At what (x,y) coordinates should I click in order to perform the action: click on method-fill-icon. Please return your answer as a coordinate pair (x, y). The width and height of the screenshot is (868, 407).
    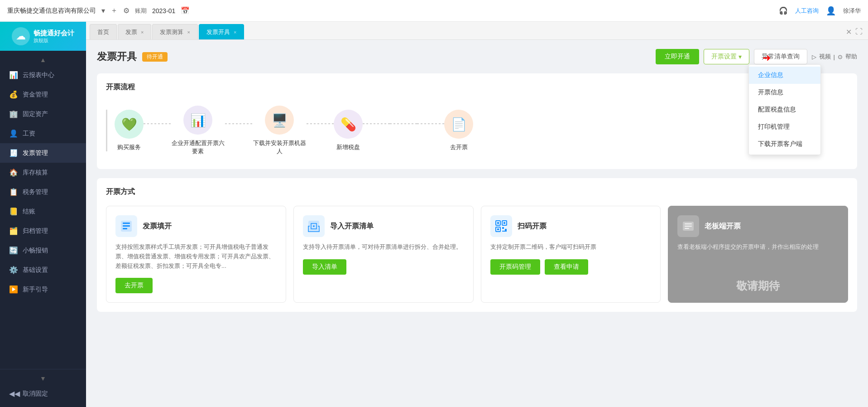
    Looking at the image, I should click on (126, 226).